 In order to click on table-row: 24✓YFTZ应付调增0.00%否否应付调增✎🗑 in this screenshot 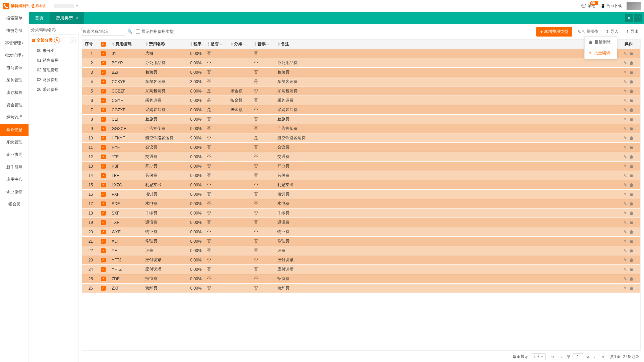, I will do `click(361, 269)`.